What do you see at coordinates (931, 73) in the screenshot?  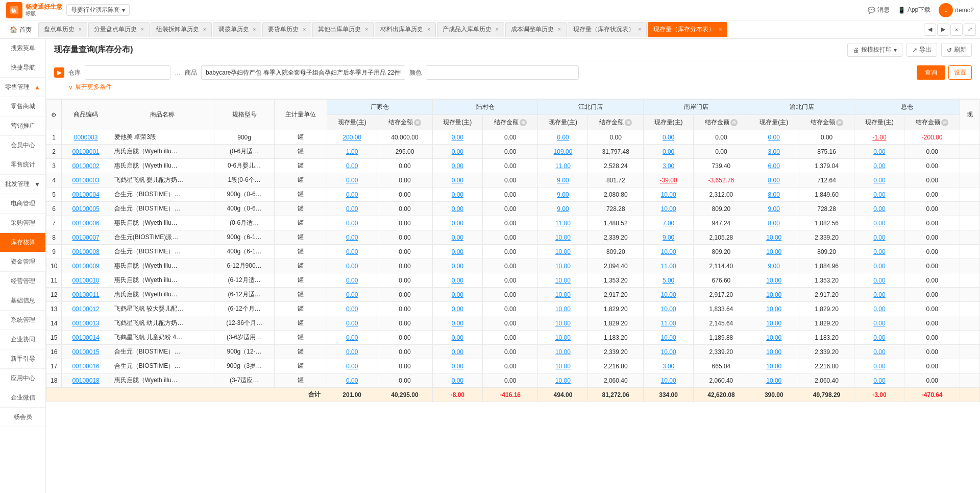 I see `btn-query: 查询` at bounding box center [931, 73].